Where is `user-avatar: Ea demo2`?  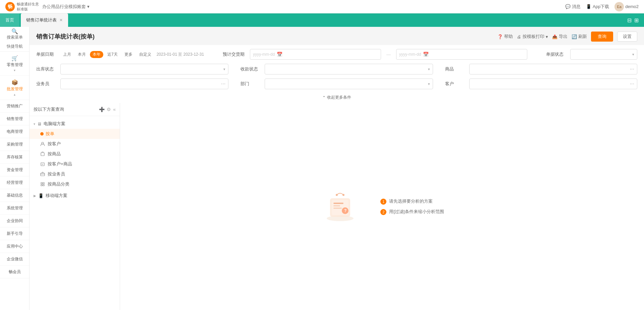
user-avatar: Ea demo2 is located at coordinates (627, 7).